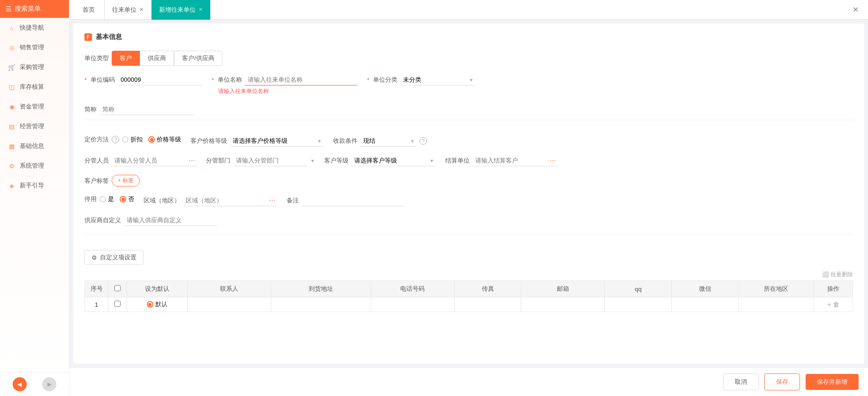  What do you see at coordinates (35, 28) in the screenshot?
I see `sidebar-item-quick-nav: ⌂ 快捷导航` at bounding box center [35, 28].